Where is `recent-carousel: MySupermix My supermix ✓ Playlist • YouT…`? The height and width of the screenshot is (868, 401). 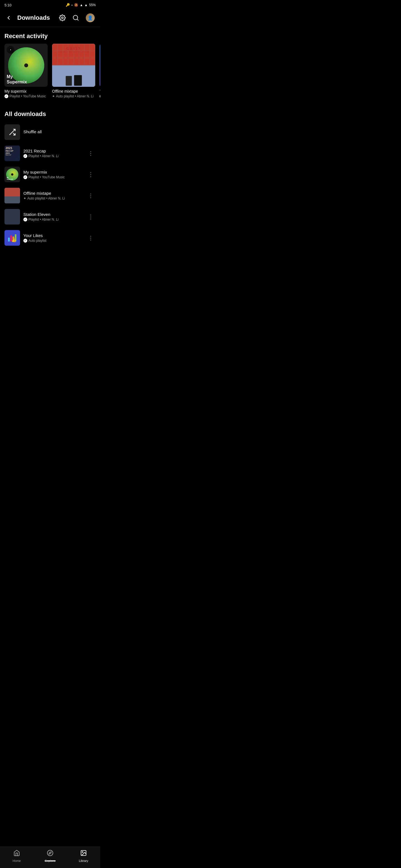 recent-carousel: MySupermix My supermix ✓ Playlist • YouT… is located at coordinates (50, 73).